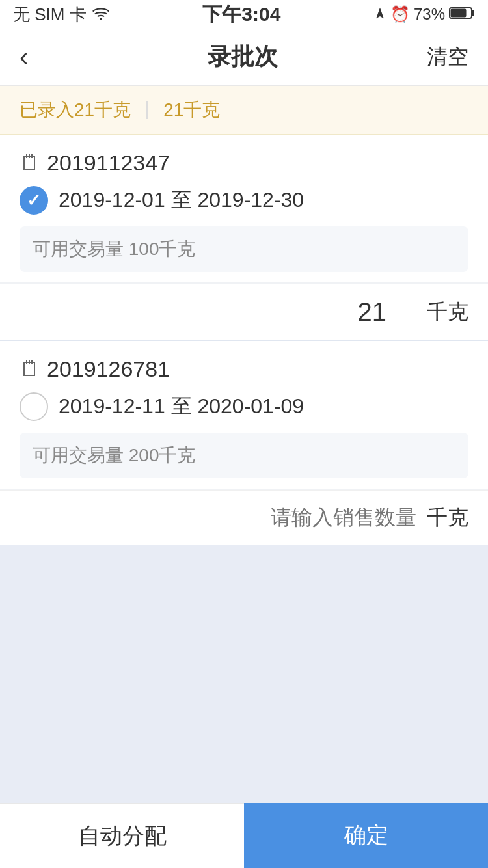 Image resolution: width=488 pixels, height=868 pixels. I want to click on info-divider, so click(147, 110).